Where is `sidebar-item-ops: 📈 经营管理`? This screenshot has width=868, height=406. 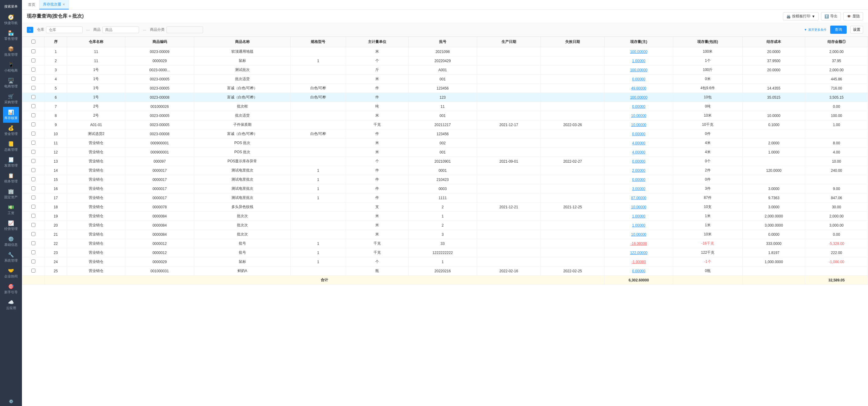 sidebar-item-ops: 📈 经营管理 is located at coordinates (11, 226).